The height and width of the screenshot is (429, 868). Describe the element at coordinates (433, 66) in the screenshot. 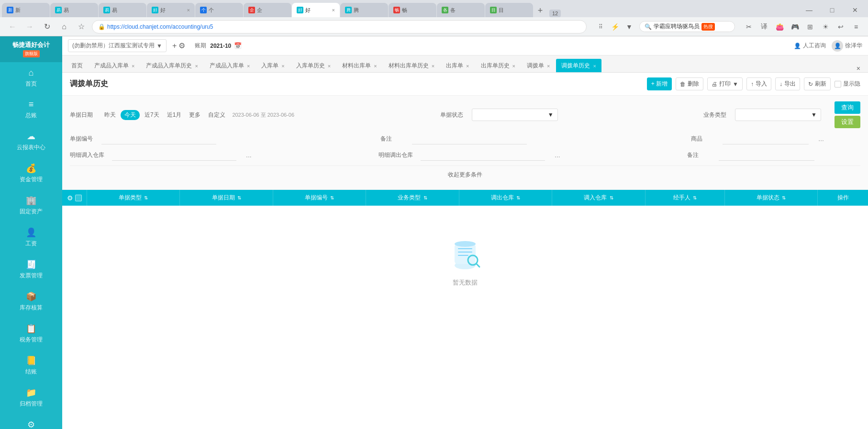

I see `page-tab-7-close: ×` at that location.